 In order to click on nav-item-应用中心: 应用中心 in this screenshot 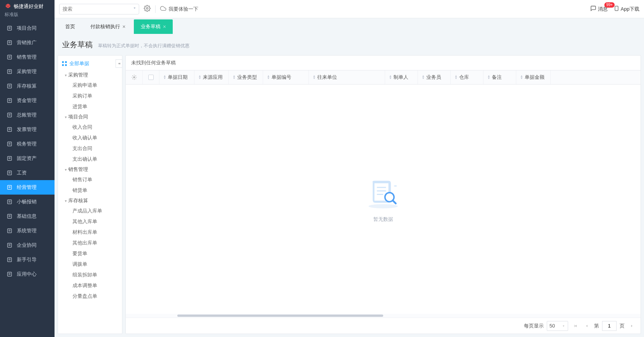, I will do `click(27, 274)`.